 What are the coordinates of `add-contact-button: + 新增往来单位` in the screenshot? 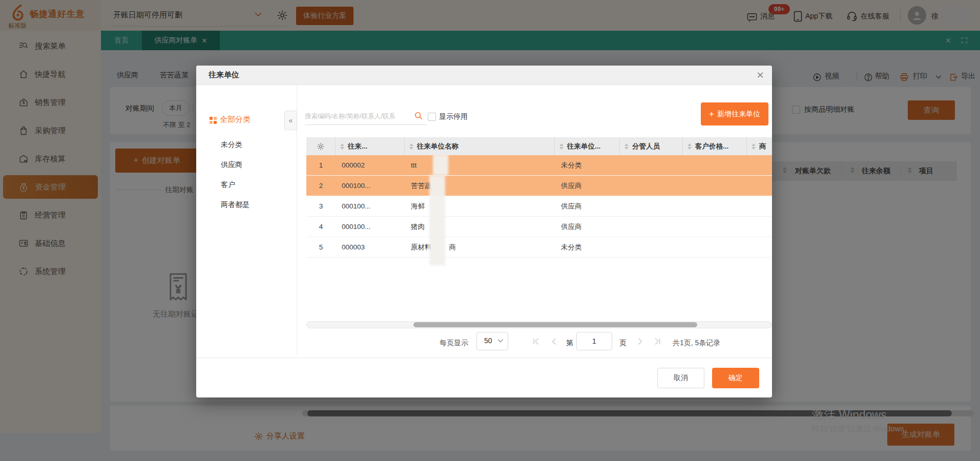 It's located at (735, 114).